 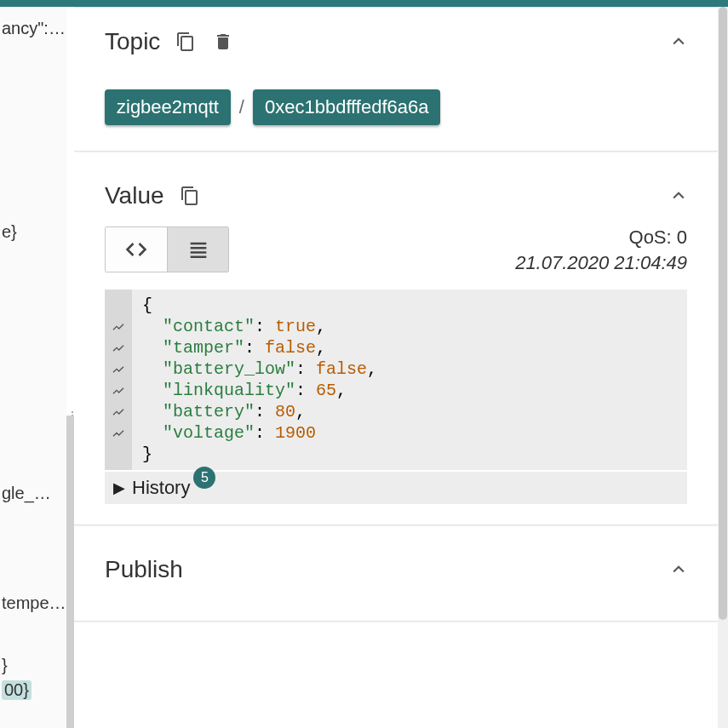 What do you see at coordinates (723, 313) in the screenshot?
I see `scrollbar-thumb` at bounding box center [723, 313].